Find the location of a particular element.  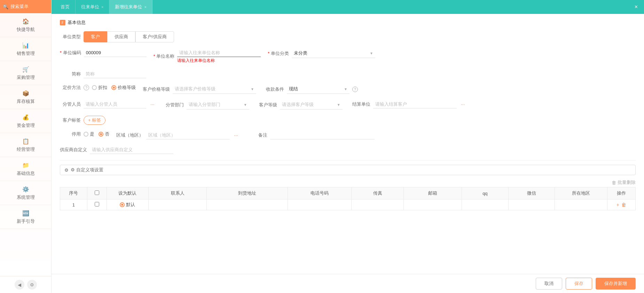

pricing-level-radio: 价格等级 is located at coordinates (124, 88).